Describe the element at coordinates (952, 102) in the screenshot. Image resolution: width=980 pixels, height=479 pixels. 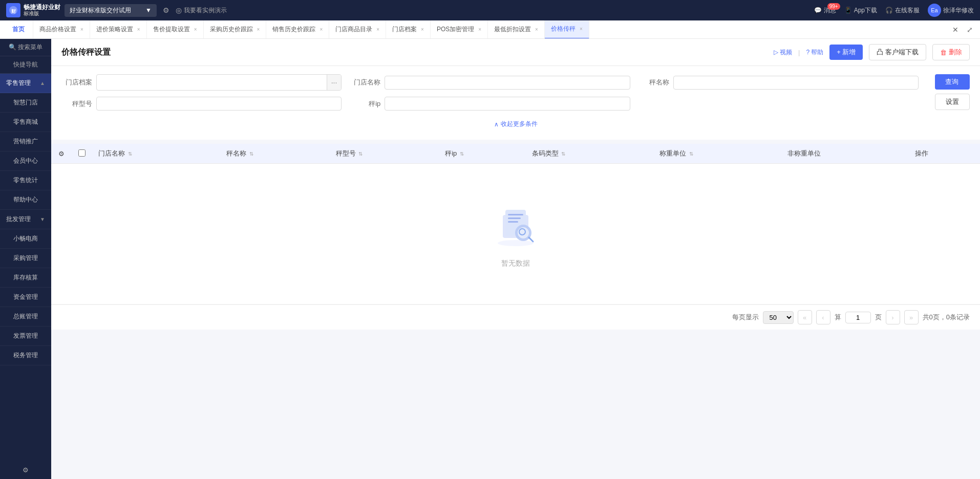
I see `set-button: 设置` at that location.